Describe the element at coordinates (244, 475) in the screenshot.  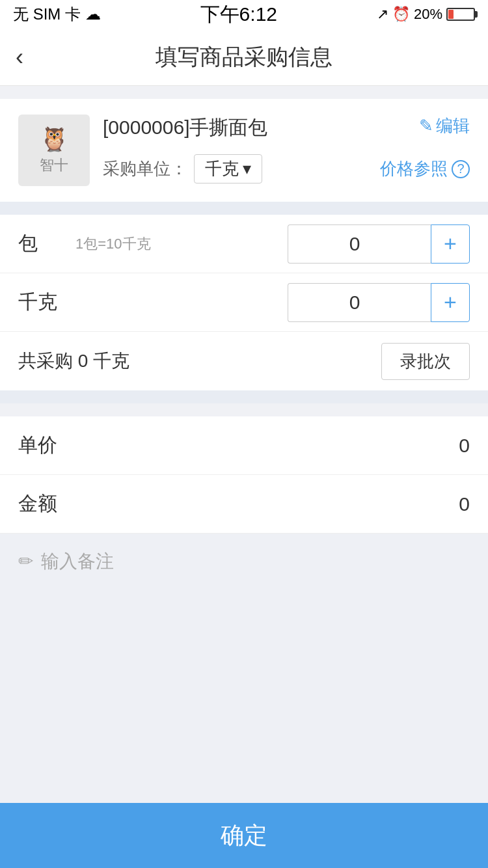
I see `pricing-section: 单价 0 金额 0` at that location.